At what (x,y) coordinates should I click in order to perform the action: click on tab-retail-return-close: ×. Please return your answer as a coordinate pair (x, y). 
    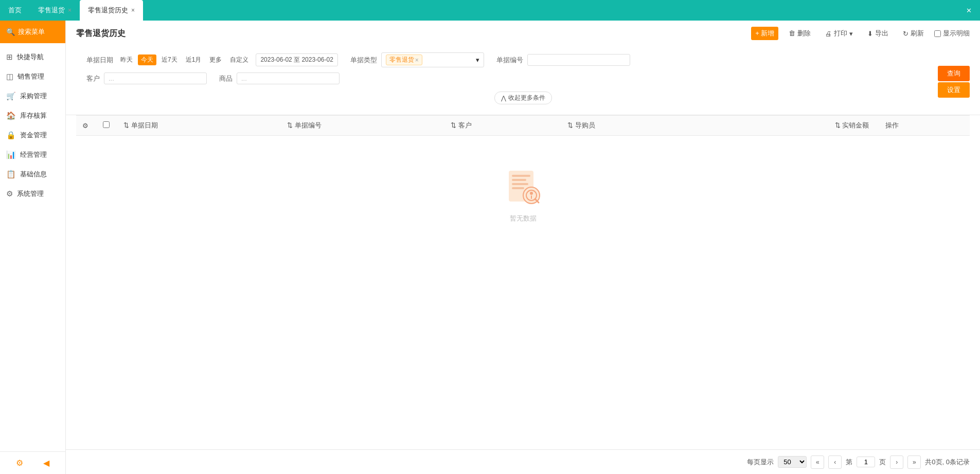
    Looking at the image, I should click on (70, 10).